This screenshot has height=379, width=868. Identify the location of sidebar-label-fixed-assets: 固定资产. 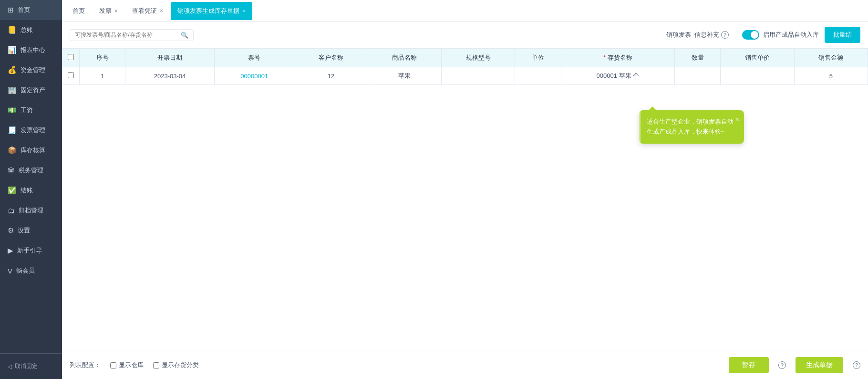
(33, 90).